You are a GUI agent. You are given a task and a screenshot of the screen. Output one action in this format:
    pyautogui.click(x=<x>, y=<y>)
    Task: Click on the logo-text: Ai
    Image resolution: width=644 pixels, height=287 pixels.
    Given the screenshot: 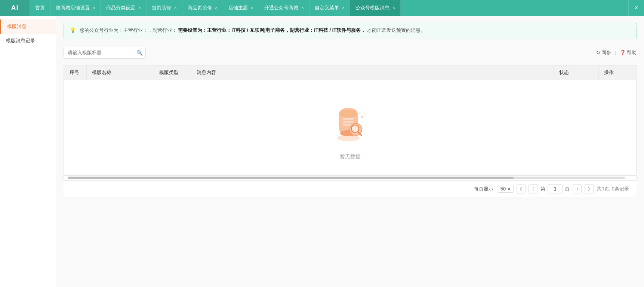 What is the action you would take?
    pyautogui.click(x=15, y=8)
    